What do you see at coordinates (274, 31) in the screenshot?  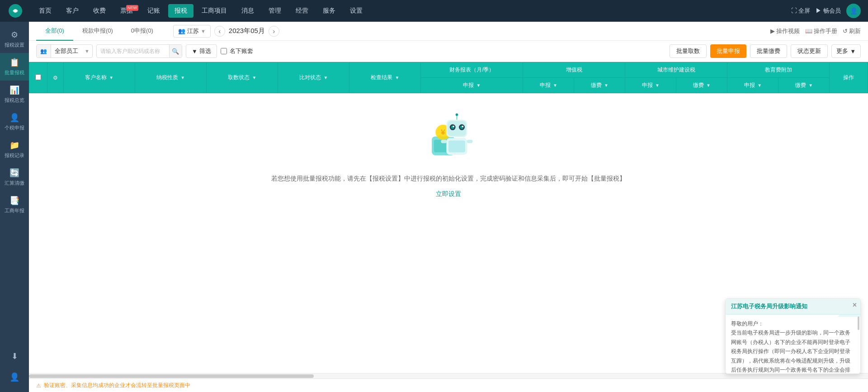 I see `next-month-btn: ›` at bounding box center [274, 31].